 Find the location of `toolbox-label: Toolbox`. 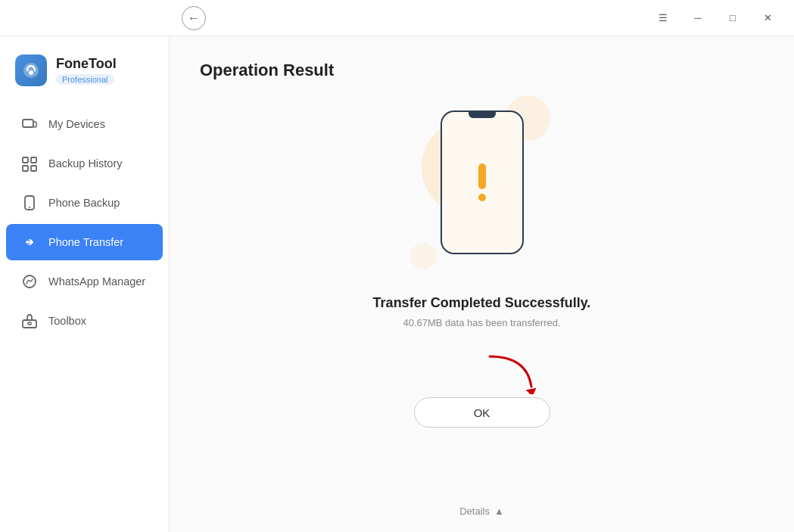

toolbox-label: Toolbox is located at coordinates (67, 321).